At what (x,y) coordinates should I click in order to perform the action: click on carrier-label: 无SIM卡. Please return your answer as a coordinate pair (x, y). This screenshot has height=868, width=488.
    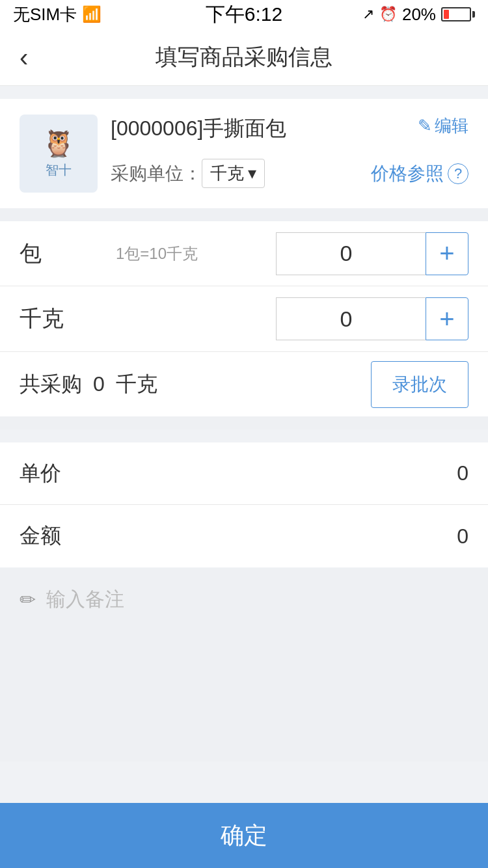
    Looking at the image, I should click on (45, 14).